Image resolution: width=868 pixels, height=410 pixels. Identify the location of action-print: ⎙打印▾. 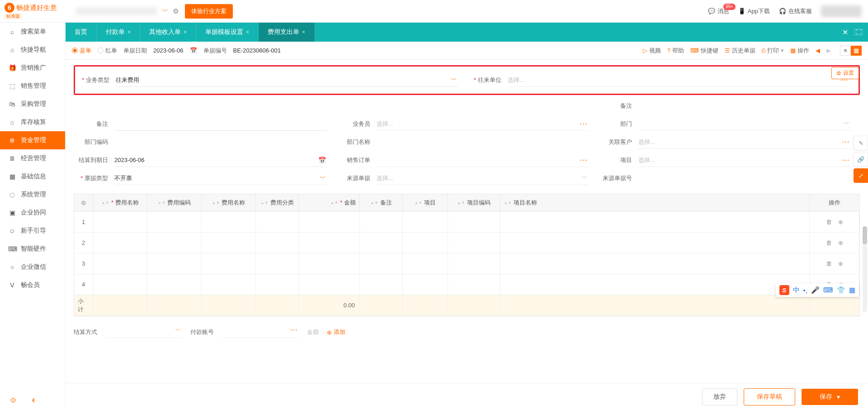
(773, 51).